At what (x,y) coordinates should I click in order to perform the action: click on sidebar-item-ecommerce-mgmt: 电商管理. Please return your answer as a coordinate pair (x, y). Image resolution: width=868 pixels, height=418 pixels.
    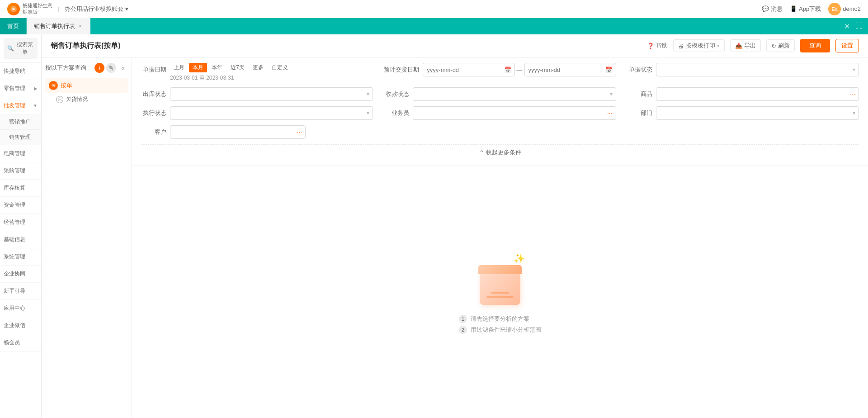
    Looking at the image, I should click on (21, 154).